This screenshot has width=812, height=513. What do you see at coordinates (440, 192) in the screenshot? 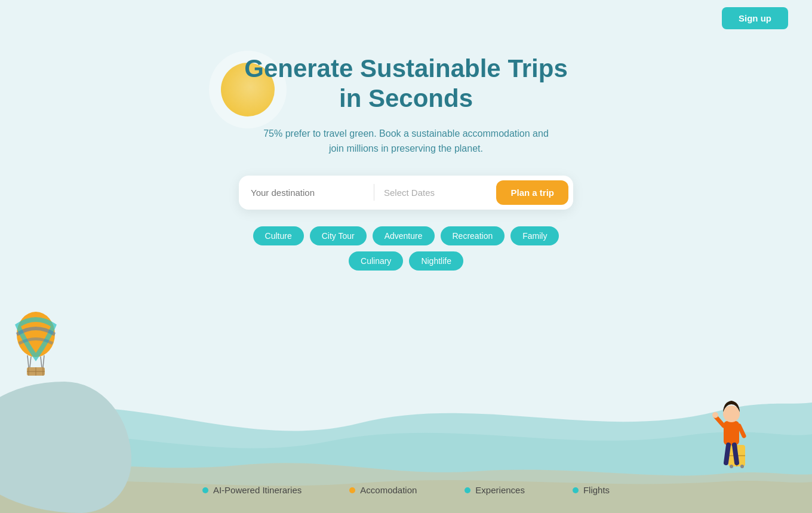
I see `dates-selector: Select Dates` at bounding box center [440, 192].